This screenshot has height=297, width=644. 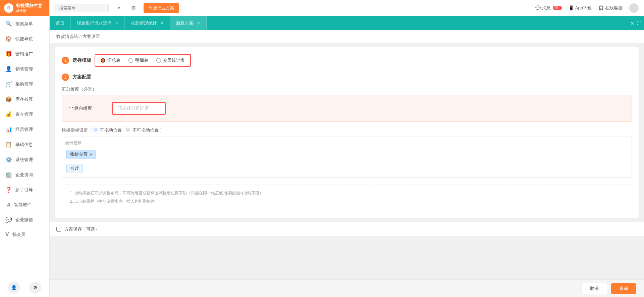 What do you see at coordinates (25, 205) in the screenshot?
I see `sidebar-item-hardware: 🖥 智能硬件` at bounding box center [25, 205].